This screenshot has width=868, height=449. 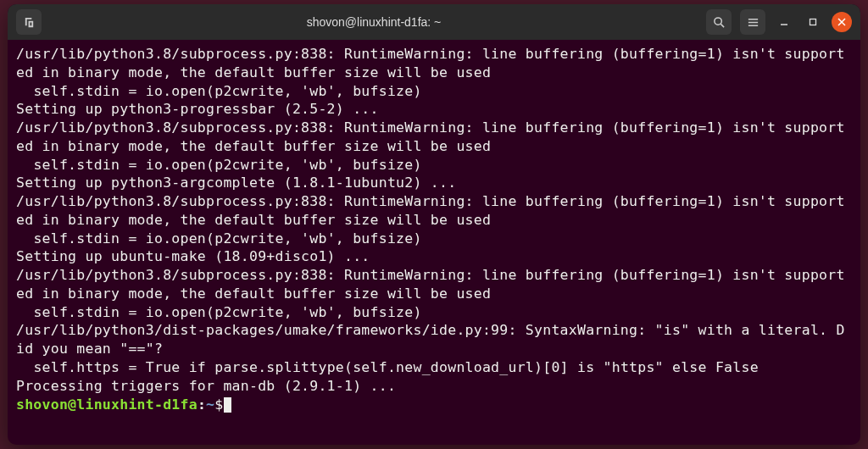 I want to click on prompt-colon: :, so click(x=202, y=405).